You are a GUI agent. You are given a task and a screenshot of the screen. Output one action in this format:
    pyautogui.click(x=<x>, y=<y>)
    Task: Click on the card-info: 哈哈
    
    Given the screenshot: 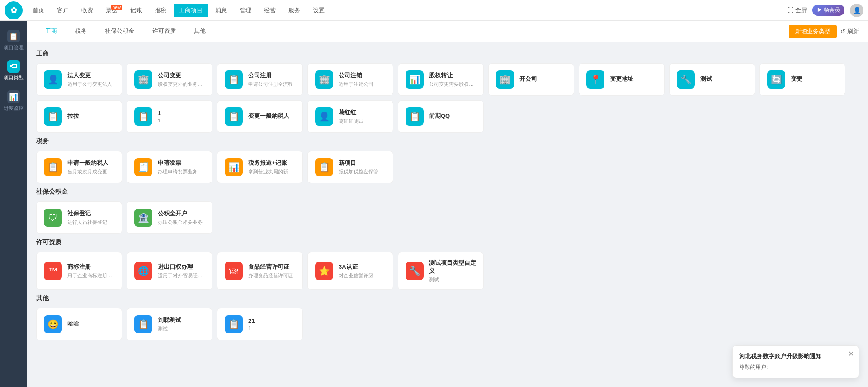 What is the action you would take?
    pyautogui.click(x=91, y=324)
    